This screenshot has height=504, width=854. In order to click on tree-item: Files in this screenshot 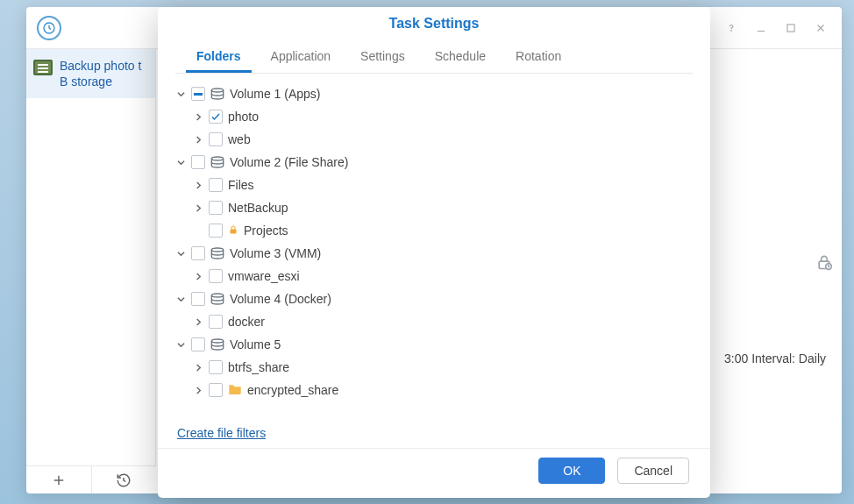, I will do `click(443, 185)`.